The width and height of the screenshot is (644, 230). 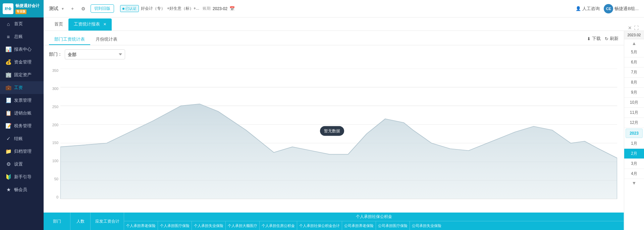 I want to click on y-label-200: 200, so click(x=53, y=125).